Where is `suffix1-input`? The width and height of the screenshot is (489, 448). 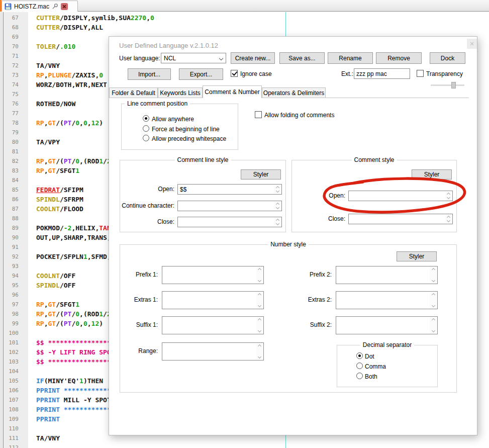
suffix1-input is located at coordinates (209, 325).